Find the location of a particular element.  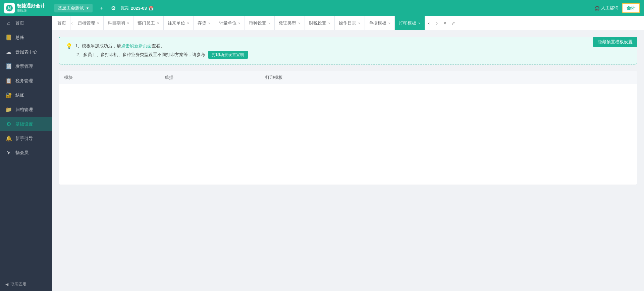

kuaiji-button: 会计 is located at coordinates (631, 8).